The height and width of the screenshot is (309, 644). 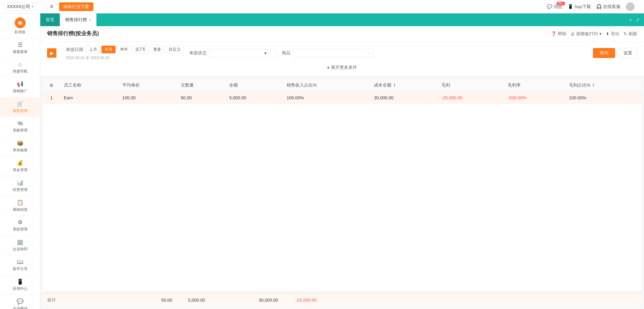 I want to click on goods-input: ···, so click(x=334, y=53).